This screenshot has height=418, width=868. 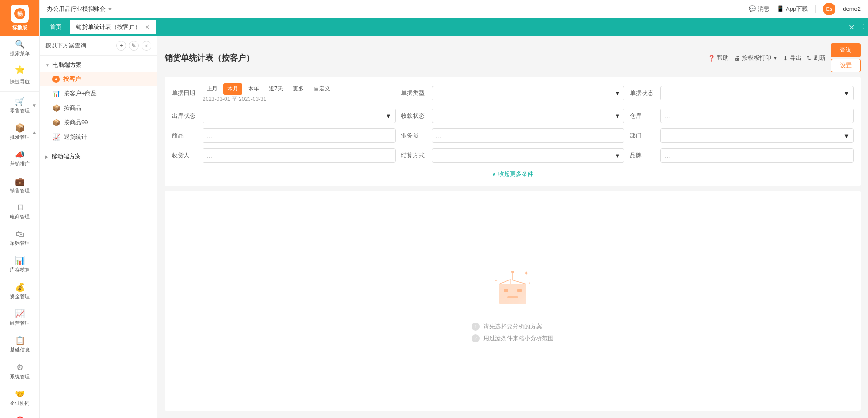 I want to click on export-btn: ⬇ 导出, so click(x=792, y=58).